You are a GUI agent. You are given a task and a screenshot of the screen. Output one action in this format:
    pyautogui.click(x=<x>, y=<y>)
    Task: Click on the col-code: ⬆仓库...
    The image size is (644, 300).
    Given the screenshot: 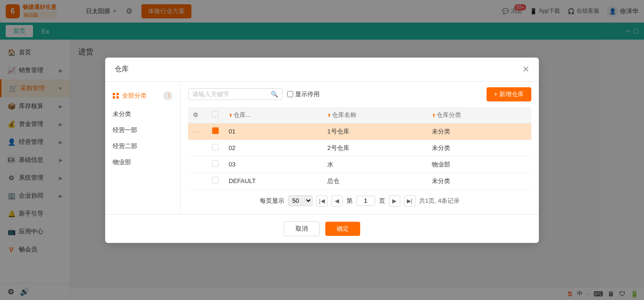 What is the action you would take?
    pyautogui.click(x=273, y=115)
    